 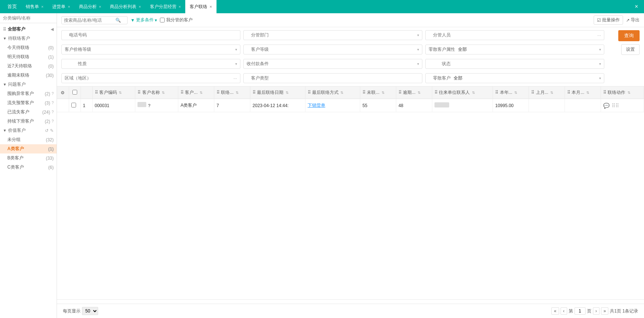 What do you see at coordinates (211, 7) in the screenshot?
I see `close-customer-contact-tab: ×` at bounding box center [211, 7].